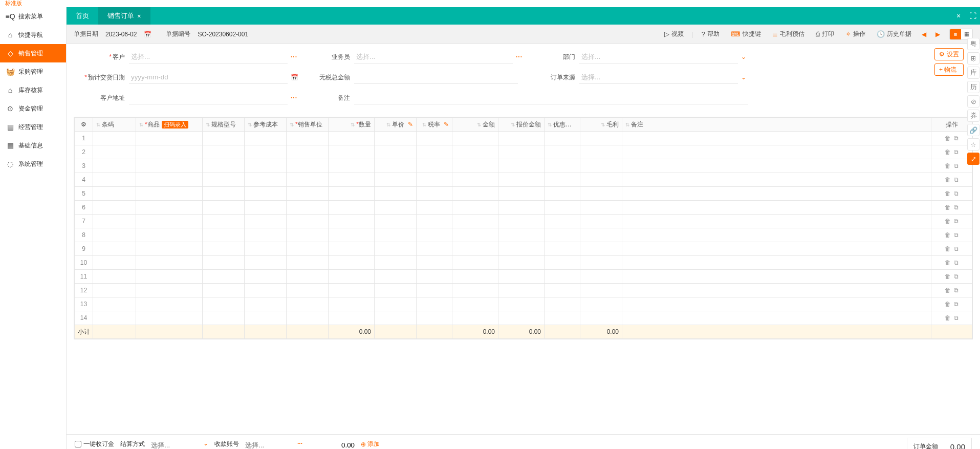  What do you see at coordinates (524, 138) in the screenshot?
I see `table-row: 1🗑⧉` at bounding box center [524, 138].